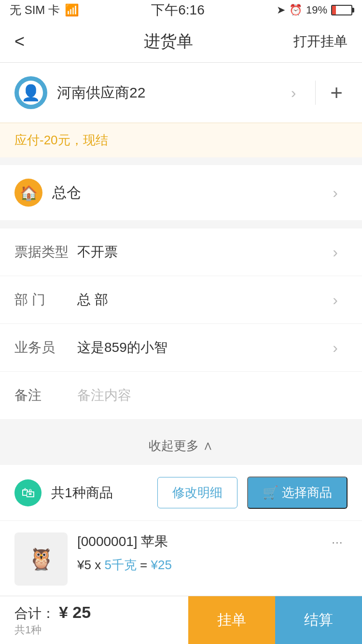 The width and height of the screenshot is (362, 644). What do you see at coordinates (335, 252) in the screenshot?
I see `invoice-chevron-icon: ›` at bounding box center [335, 252].